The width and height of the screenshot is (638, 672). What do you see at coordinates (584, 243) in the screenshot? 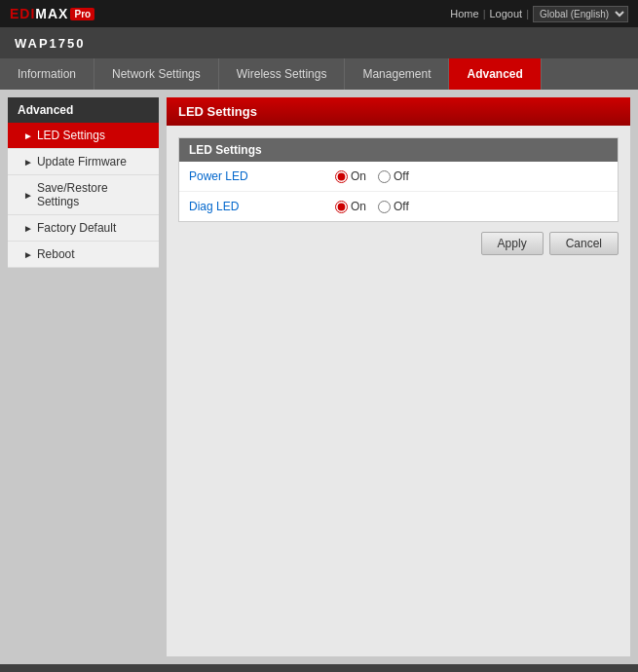
I see `cancel-button: Cancel` at bounding box center [584, 243].